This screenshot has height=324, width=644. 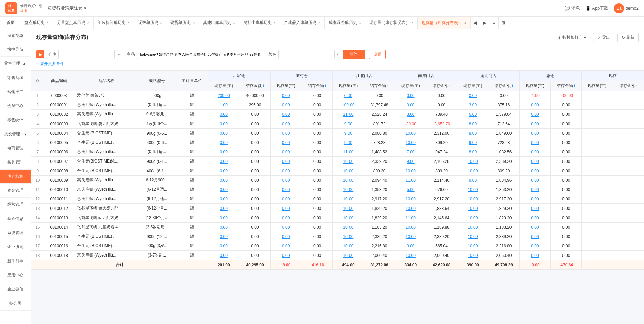 I want to click on na-stock: 11.00, so click(x=411, y=180).